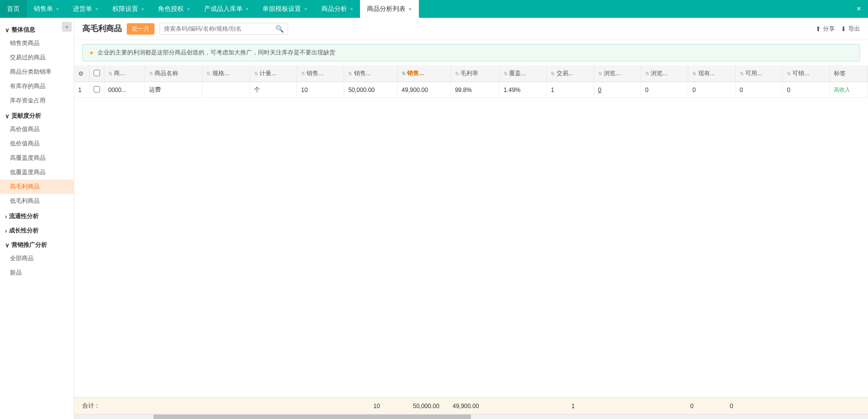  What do you see at coordinates (37, 244) in the screenshot?
I see `sidebar-section-marketing: ∨ 营销推广分析` at bounding box center [37, 244].